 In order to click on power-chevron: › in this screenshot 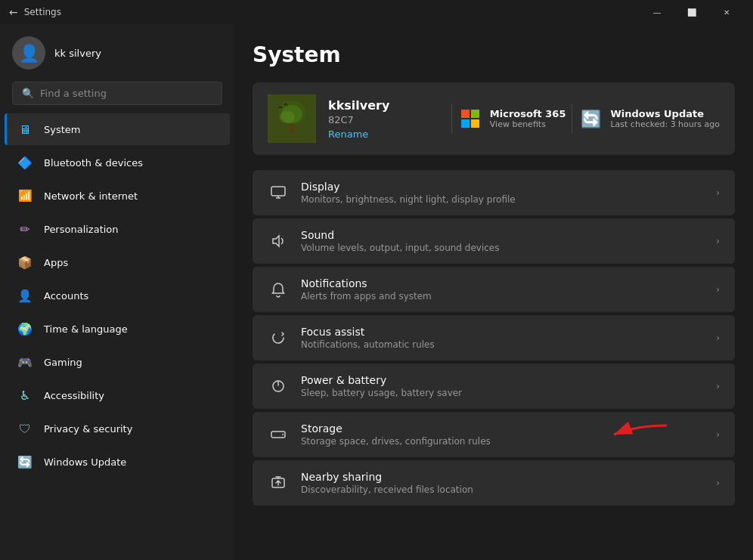, I will do `click(718, 386)`.